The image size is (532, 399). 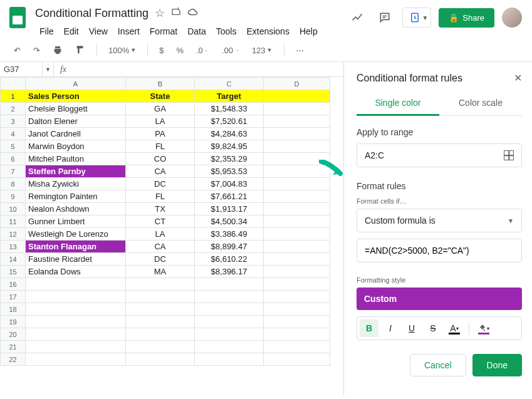 What do you see at coordinates (390, 328) in the screenshot?
I see `italic-button: I` at bounding box center [390, 328].